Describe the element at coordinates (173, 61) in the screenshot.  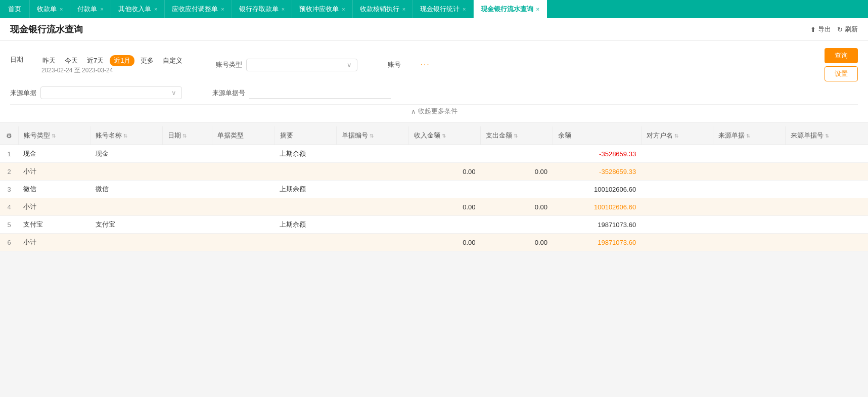
I see `date-opt-custom: 自定义` at that location.